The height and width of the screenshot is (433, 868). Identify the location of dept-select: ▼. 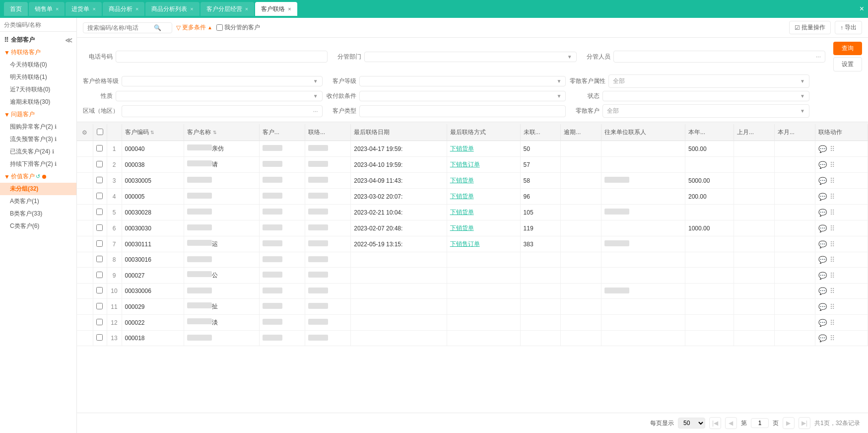
(470, 57).